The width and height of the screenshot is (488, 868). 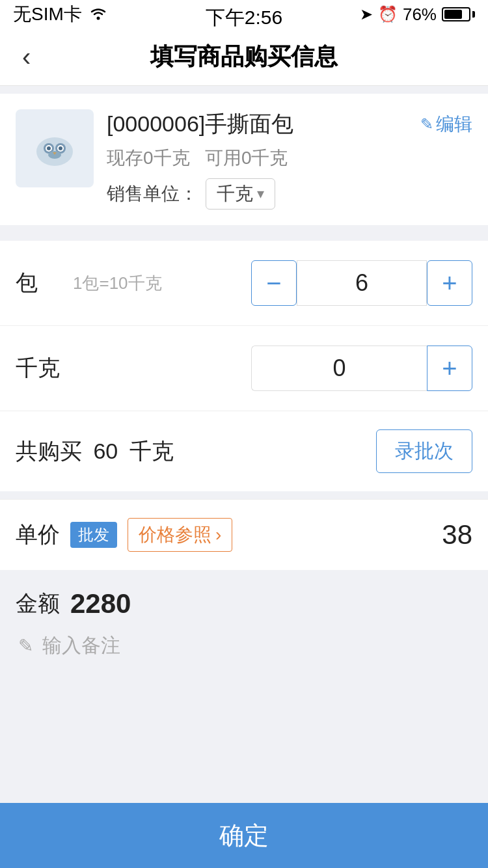 I want to click on edit-button: ✎ 编辑, so click(x=446, y=124).